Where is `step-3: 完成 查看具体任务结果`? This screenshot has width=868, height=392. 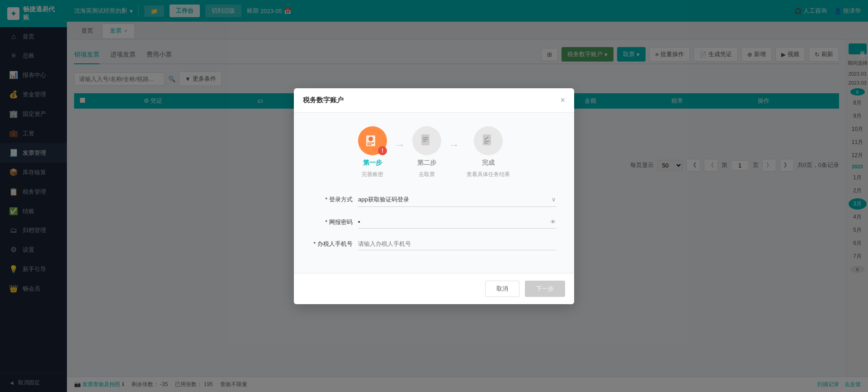
step-3: 完成 查看具体任务结果 is located at coordinates (488, 152).